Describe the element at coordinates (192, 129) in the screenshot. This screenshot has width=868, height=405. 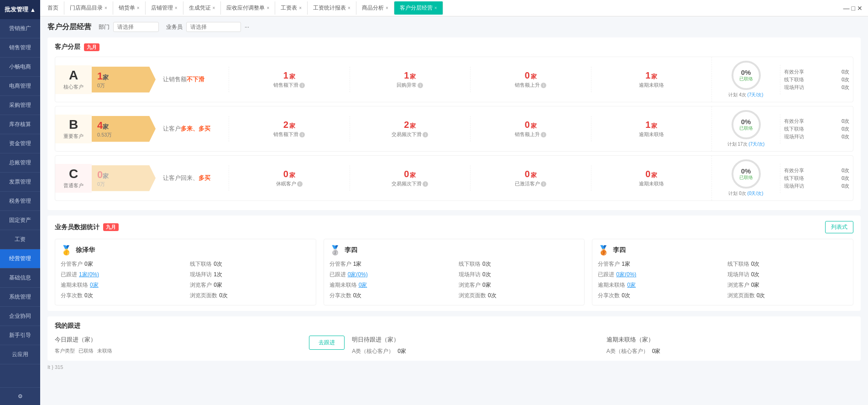
I see `tier-slogan-b: 让客户多来、多买` at that location.